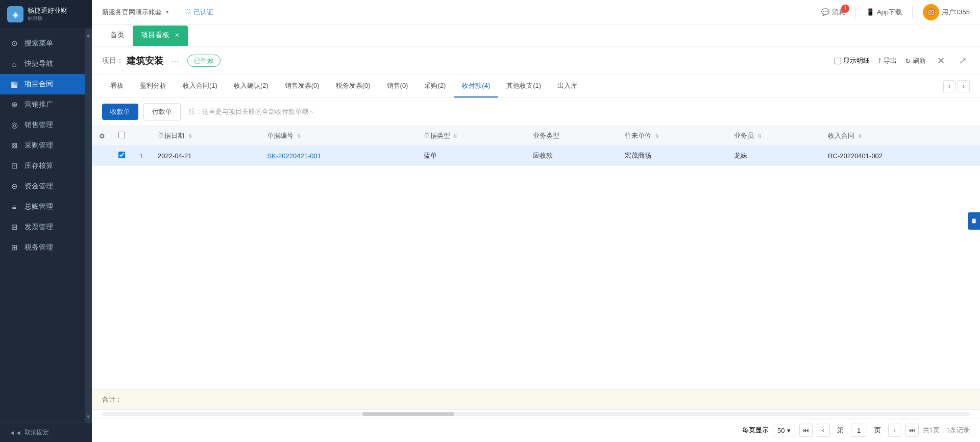 Image resolution: width=980 pixels, height=442 pixels. Describe the element at coordinates (657, 136) in the screenshot. I see `partner-sort-icon: ⇅` at that location.